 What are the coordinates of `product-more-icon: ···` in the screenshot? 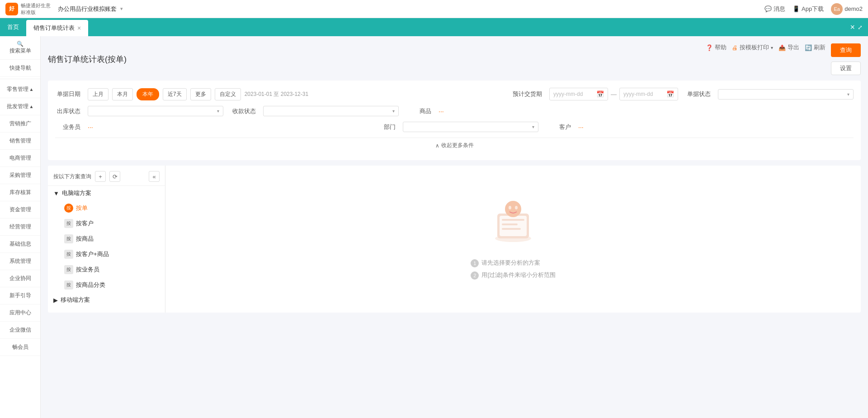 It's located at (441, 111).